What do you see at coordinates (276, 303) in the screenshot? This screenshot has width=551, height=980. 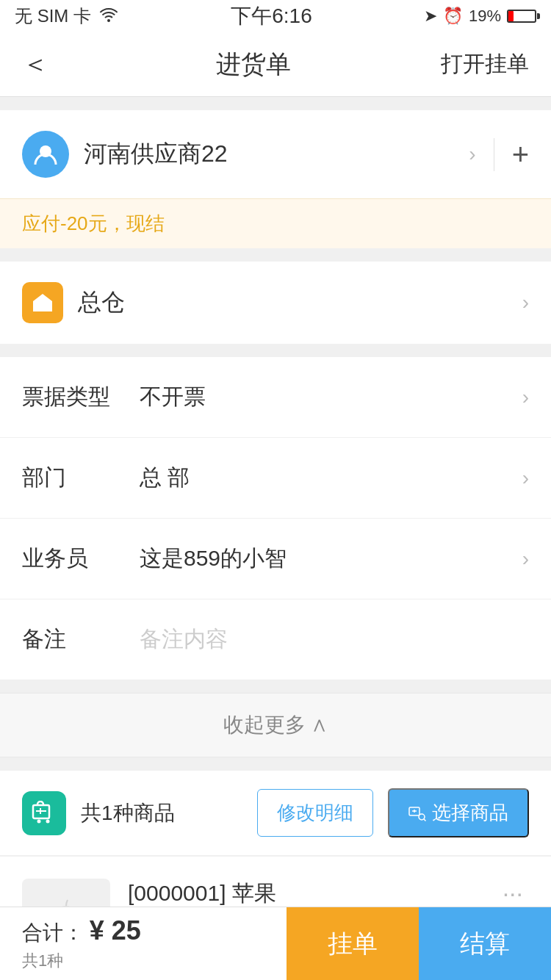 I see `warehouse-section: 总仓 ›` at bounding box center [276, 303].